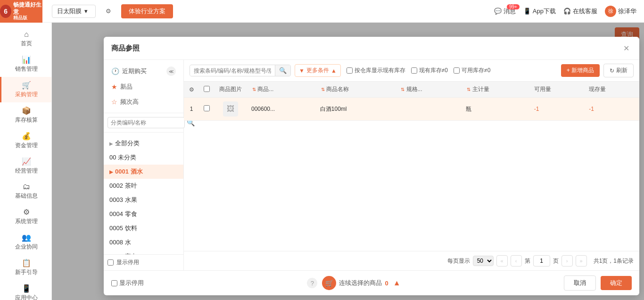  What do you see at coordinates (542, 261) in the screenshot?
I see `page-input` at bounding box center [542, 261].